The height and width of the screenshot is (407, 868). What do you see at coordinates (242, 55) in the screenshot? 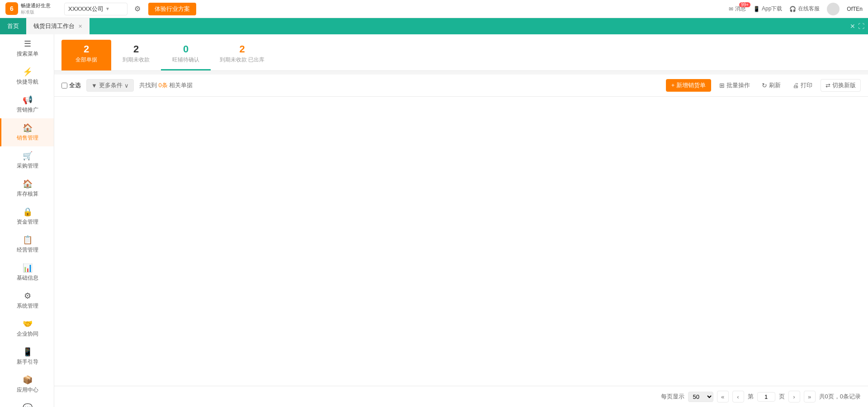
I see `stat-tab-overdue-shipped: 2 到期未收款 已出库` at bounding box center [242, 55].